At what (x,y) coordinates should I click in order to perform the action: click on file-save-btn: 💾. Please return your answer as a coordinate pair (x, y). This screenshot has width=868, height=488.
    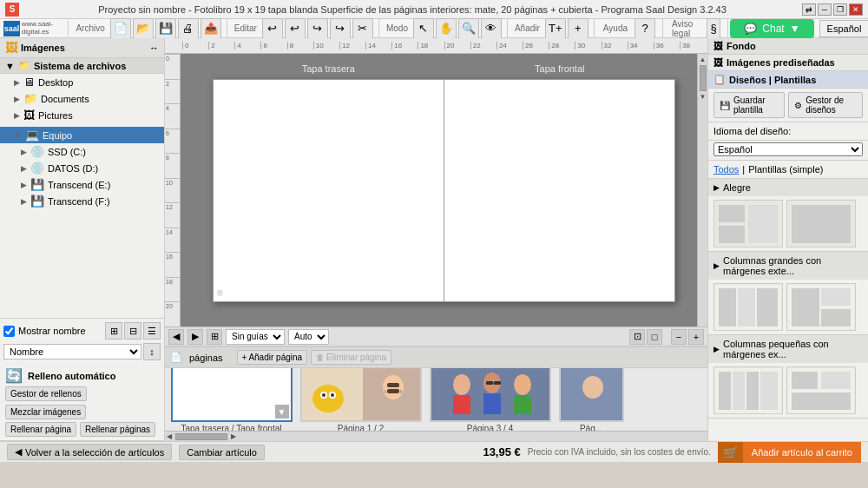
    Looking at the image, I should click on (166, 29).